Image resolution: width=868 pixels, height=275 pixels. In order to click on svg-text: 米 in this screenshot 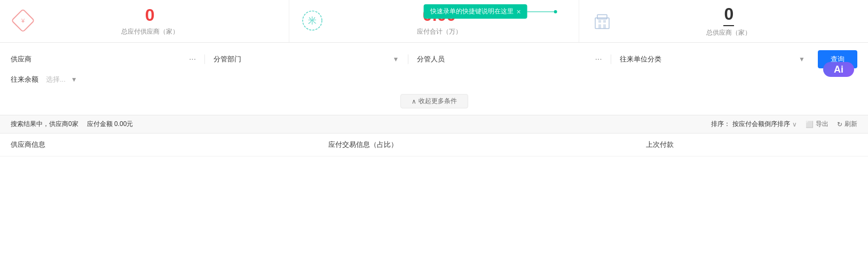, I will do `click(312, 20)`.